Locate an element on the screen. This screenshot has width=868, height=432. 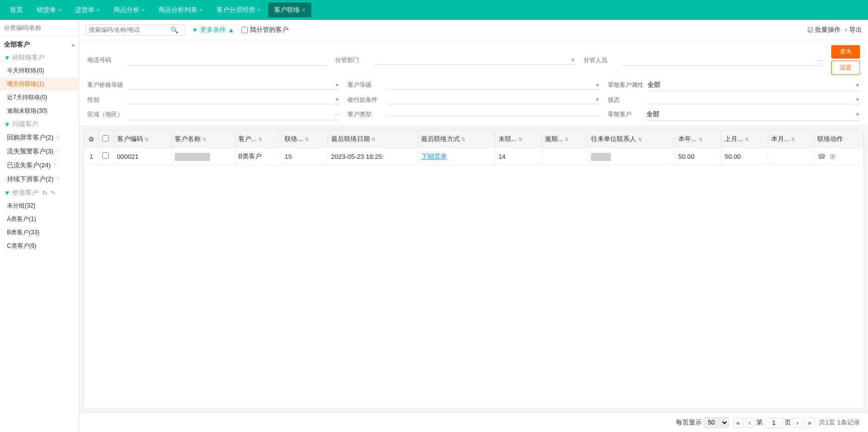
value-group-edit-icon: ✎ is located at coordinates (54, 193).